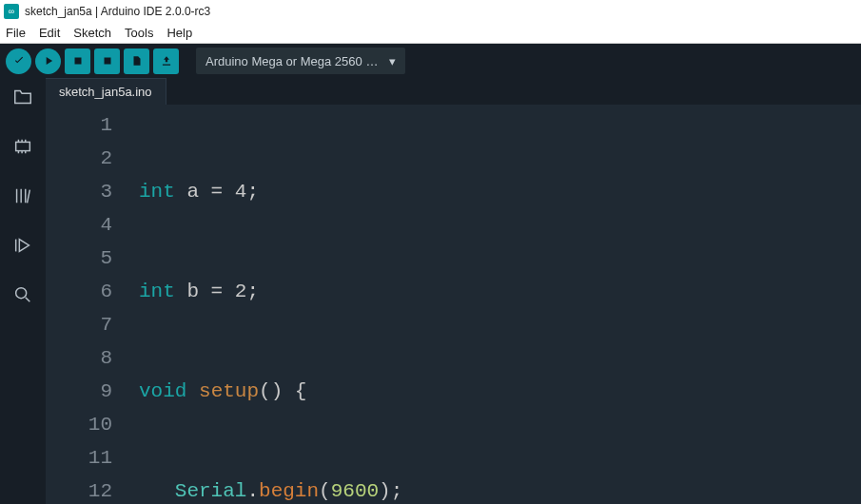  Describe the element at coordinates (88, 304) in the screenshot. I see `line-gutter: 1 2 3 4 5 6 7 8 9 10 11 12` at that location.